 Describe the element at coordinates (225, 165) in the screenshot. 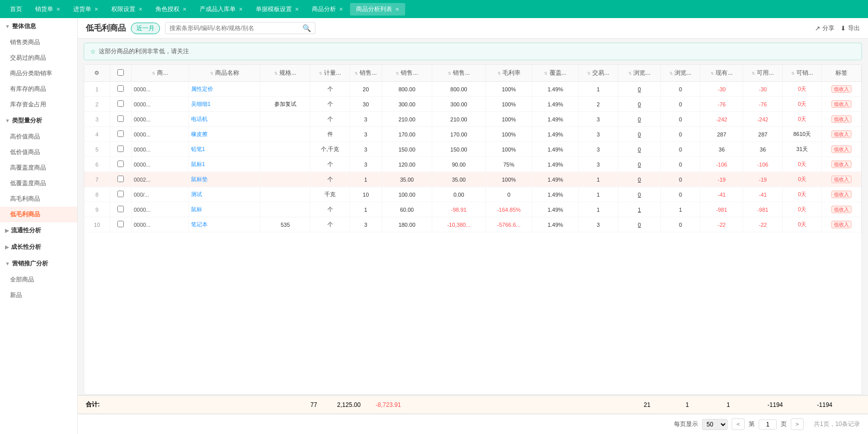

I see `cell-name: 鼠标1` at that location.